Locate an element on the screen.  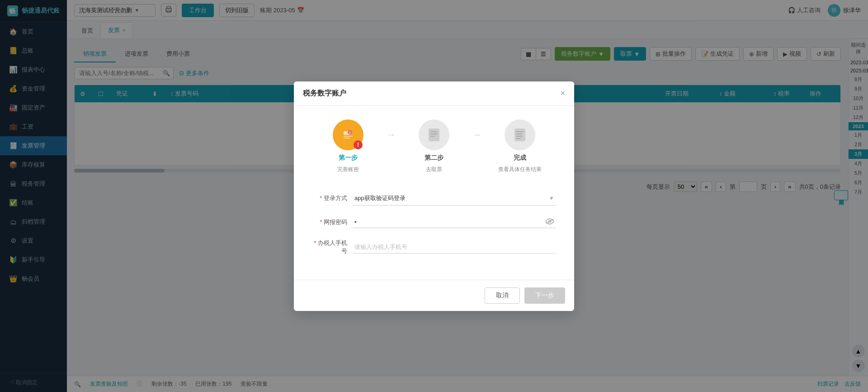
modal-header: 税务数字账户 × is located at coordinates (434, 94).